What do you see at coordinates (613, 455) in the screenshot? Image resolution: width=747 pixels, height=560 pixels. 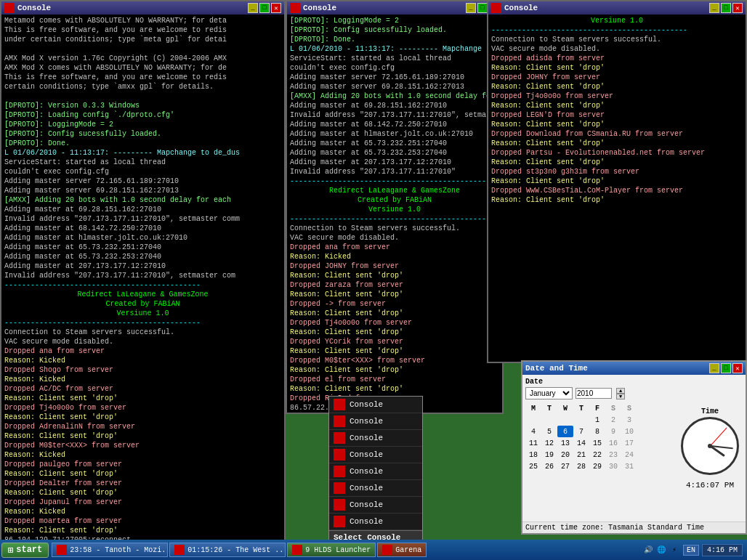 I see `cal-day-cell: 23` at bounding box center [613, 455].